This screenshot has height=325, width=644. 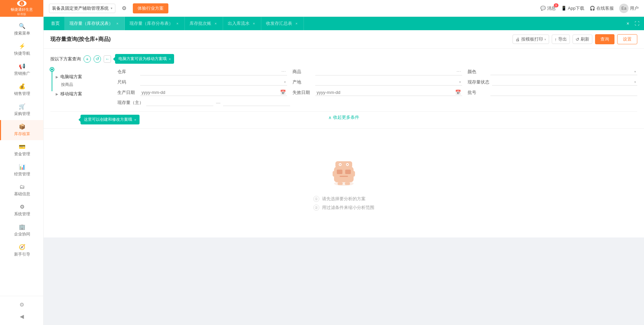 What do you see at coordinates (72, 85) in the screenshot?
I see `scheme-pc-sub-item1: 按商品` at bounding box center [72, 85].